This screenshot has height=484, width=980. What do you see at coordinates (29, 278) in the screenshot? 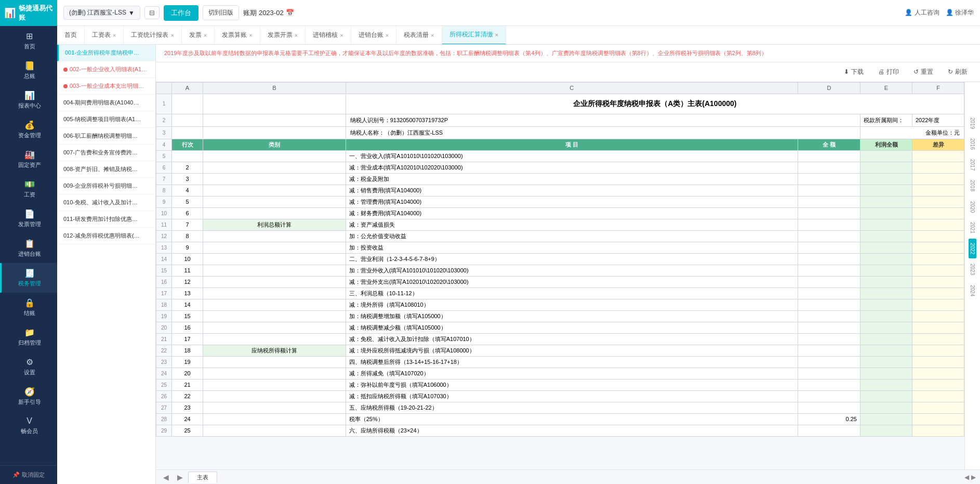
I see `sidebar-item-tax: 🧾税务管理` at bounding box center [29, 278].